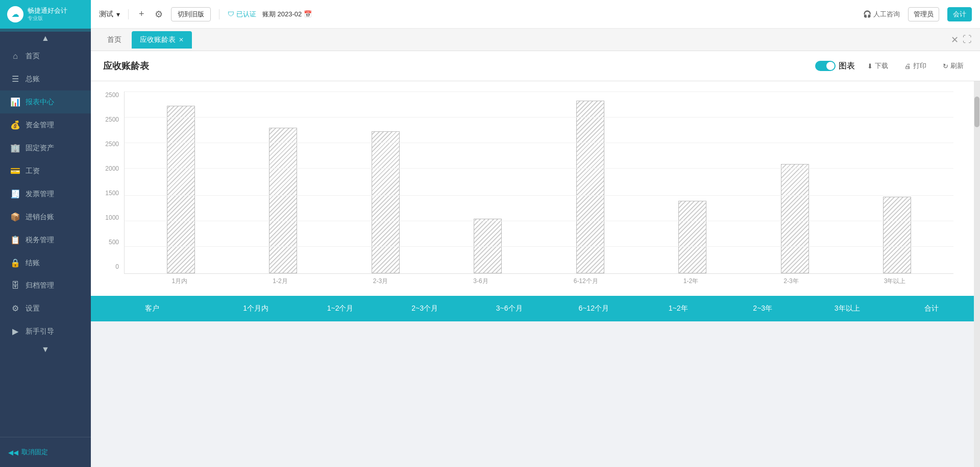 The image size is (980, 467). I want to click on sidebar-logo: ☁ 畅捷通好会计 专业版, so click(45, 14).